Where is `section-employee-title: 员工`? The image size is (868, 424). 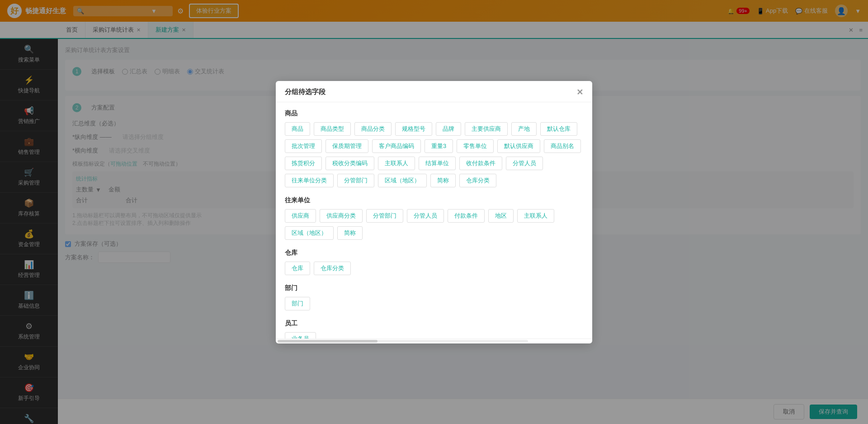 section-employee-title: 员工 is located at coordinates (434, 324).